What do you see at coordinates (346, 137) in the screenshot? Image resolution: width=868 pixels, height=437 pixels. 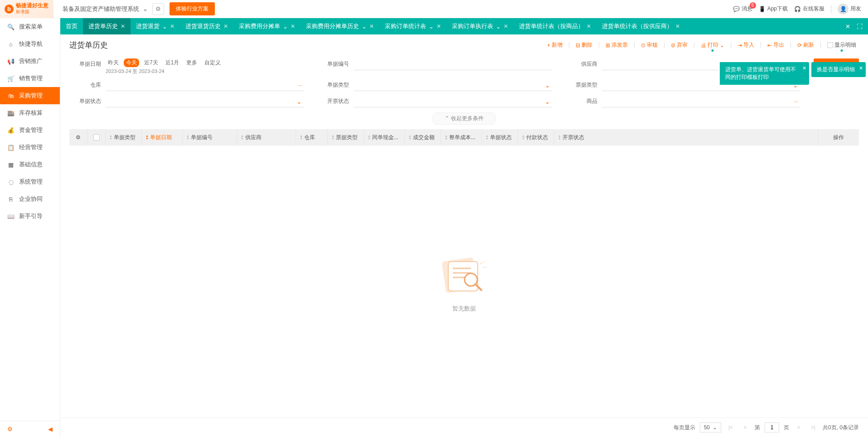 I see `col-invoice-type: ▲▼票据类型` at bounding box center [346, 137].